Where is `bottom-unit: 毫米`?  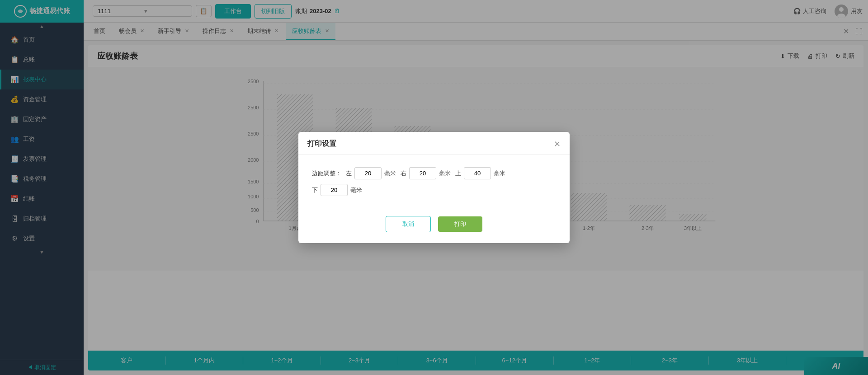 bottom-unit: 毫米 is located at coordinates (356, 190).